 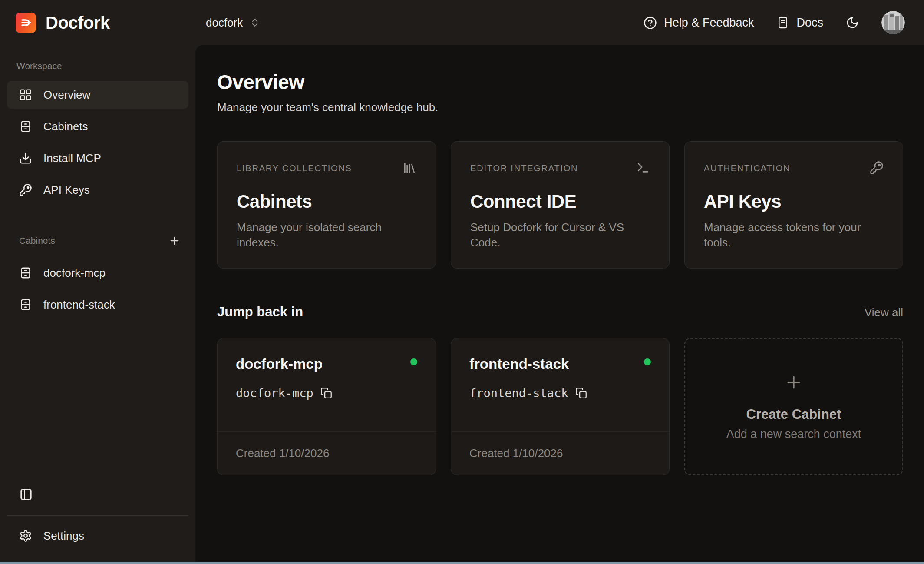 What do you see at coordinates (699, 23) in the screenshot?
I see `help-feedback-button: Help & Feedback` at bounding box center [699, 23].